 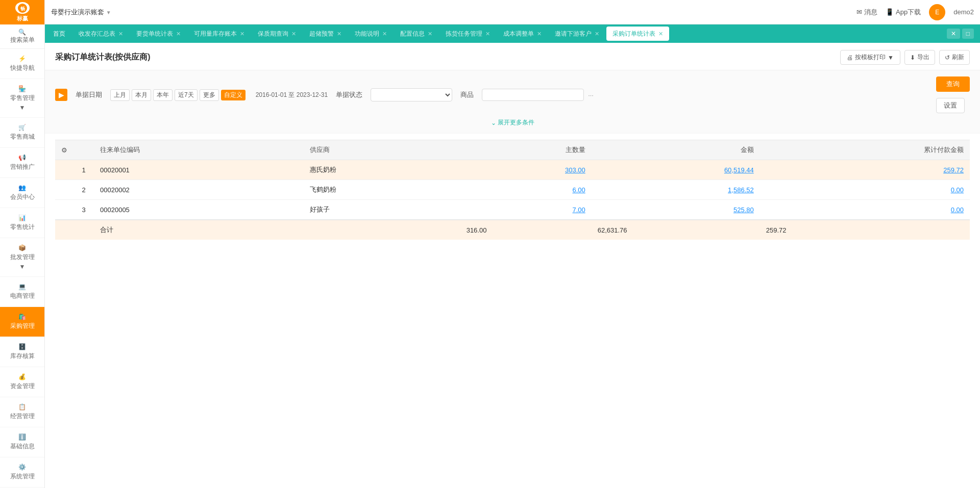 I want to click on tab-close-all-button: ✕, so click(x=953, y=34).